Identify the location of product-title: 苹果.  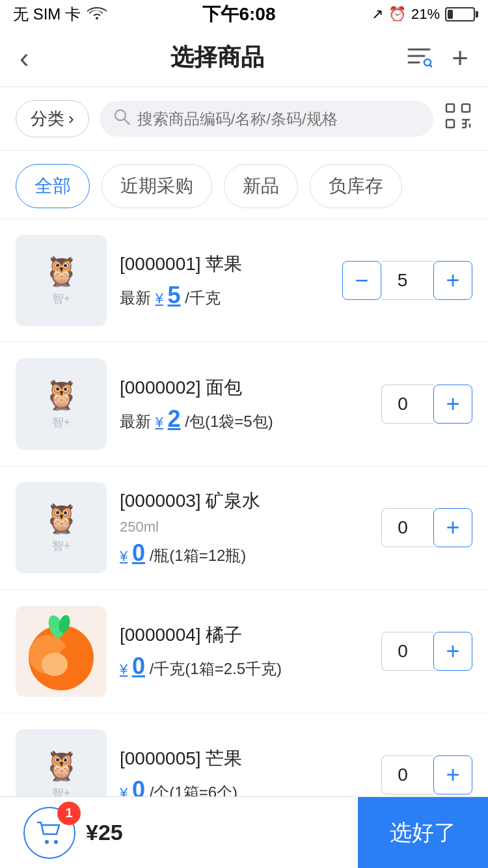
(224, 264).